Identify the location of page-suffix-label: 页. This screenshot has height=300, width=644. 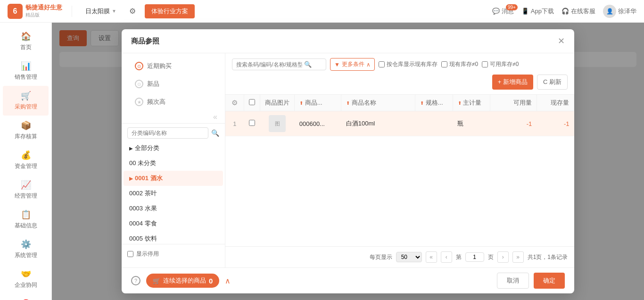
(491, 258).